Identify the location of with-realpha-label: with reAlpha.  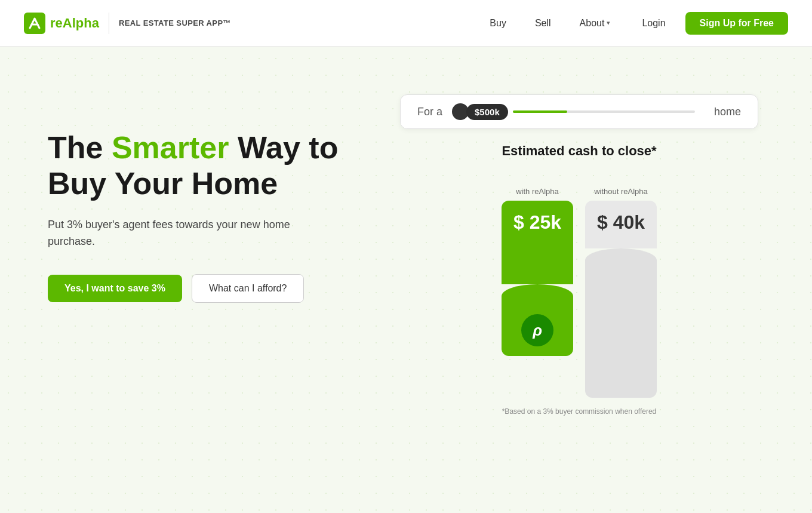
(537, 191).